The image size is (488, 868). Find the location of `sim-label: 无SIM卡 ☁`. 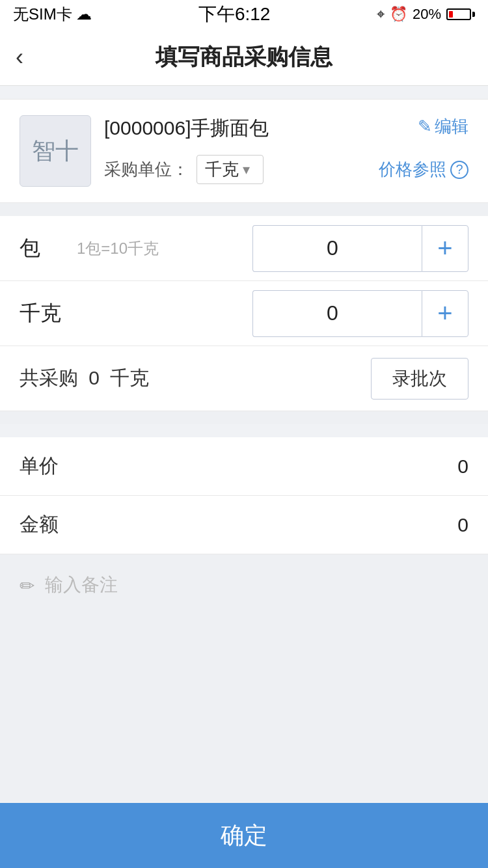

sim-label: 无SIM卡 ☁ is located at coordinates (52, 14).